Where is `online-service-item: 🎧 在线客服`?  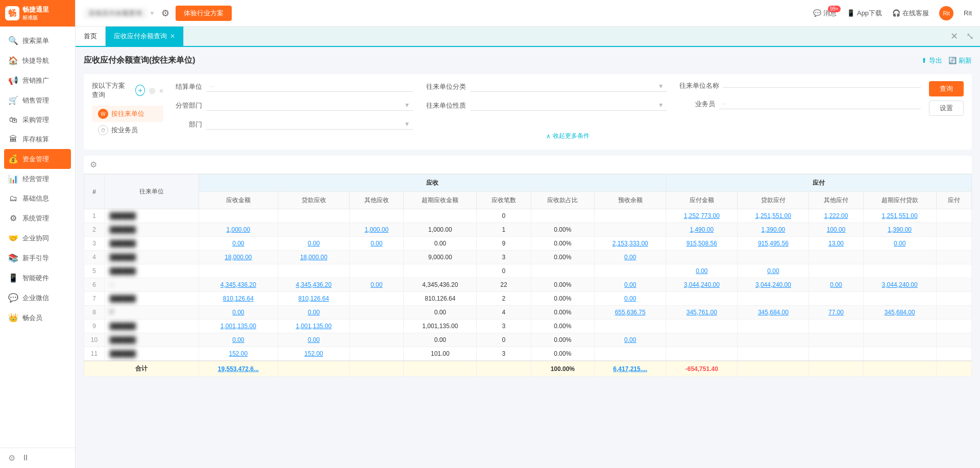
online-service-item: 🎧 在线客服 is located at coordinates (911, 13).